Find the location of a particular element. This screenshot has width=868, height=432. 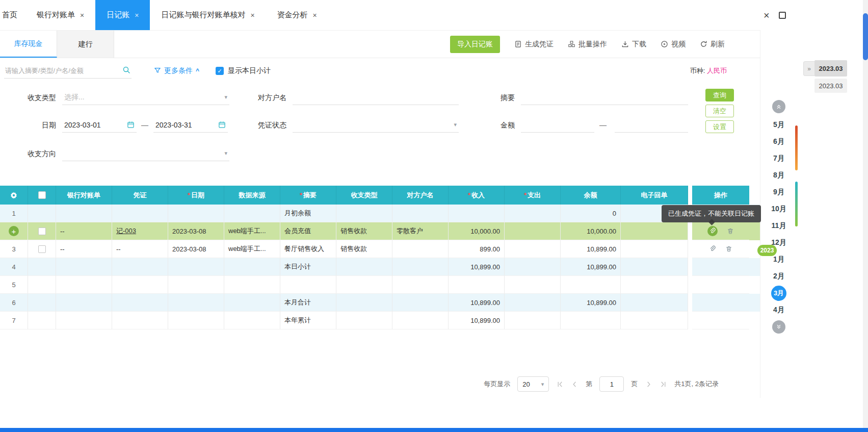

search-input is located at coordinates (64, 70).